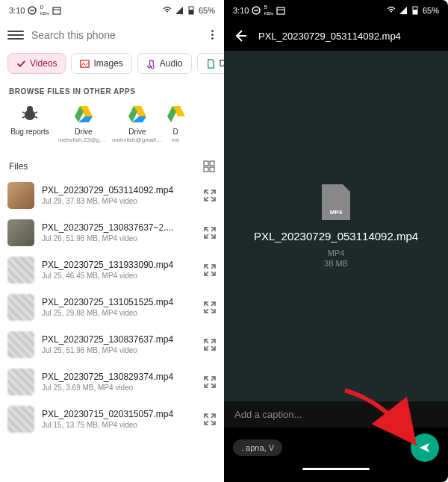 The width and height of the screenshot is (448, 482). I want to click on app-drive-1: Drive mehviish.23@gma..., so click(84, 124).